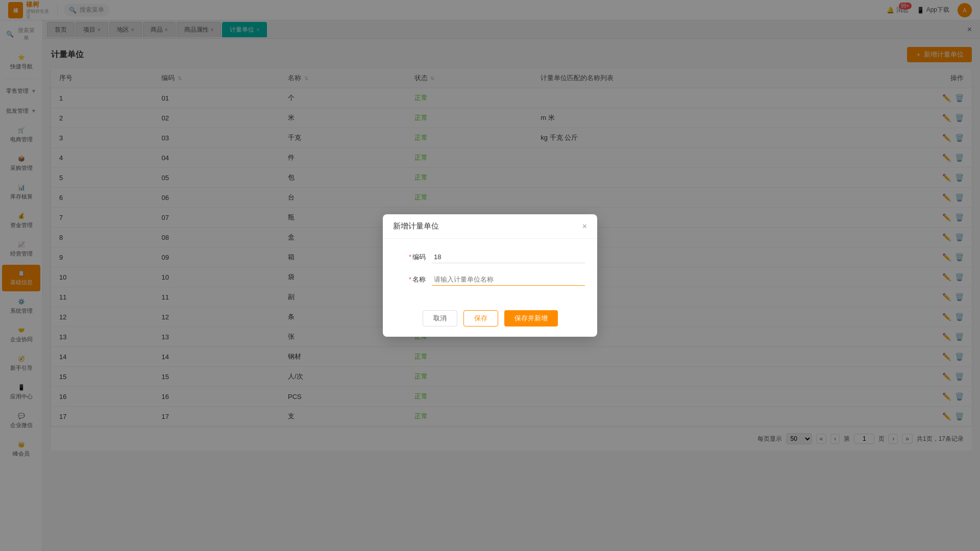 The width and height of the screenshot is (980, 551). What do you see at coordinates (490, 257) in the screenshot?
I see `form-row-code: 编码` at bounding box center [490, 257].